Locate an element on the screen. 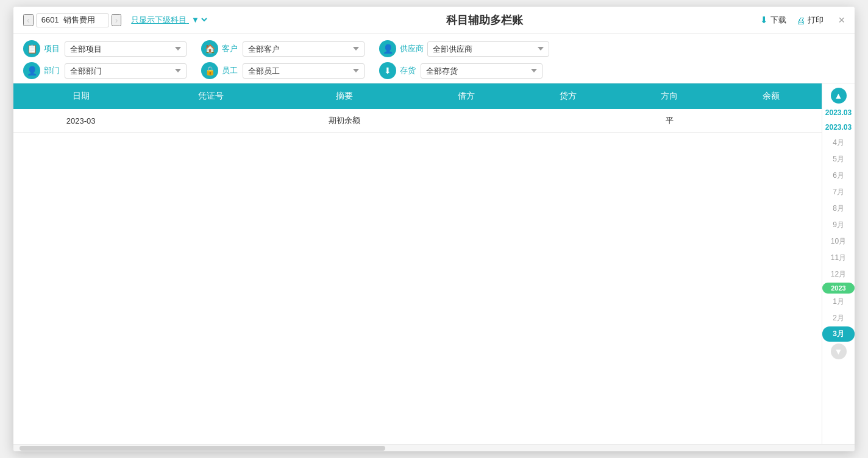 Image resolution: width=868 pixels, height=458 pixels. col-voucher: 凭证号 is located at coordinates (211, 96).